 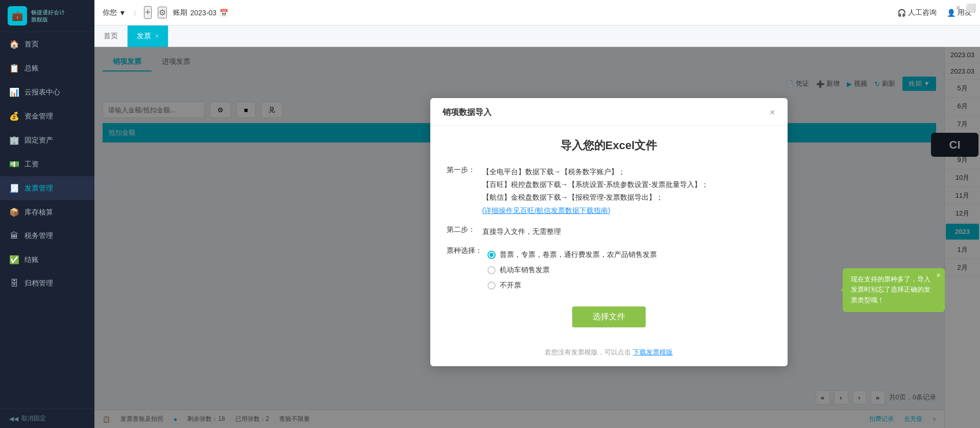 What do you see at coordinates (47, 16) in the screenshot?
I see `sidebar-logo: 💼 畅捷通好会计 旗舰版` at bounding box center [47, 16].